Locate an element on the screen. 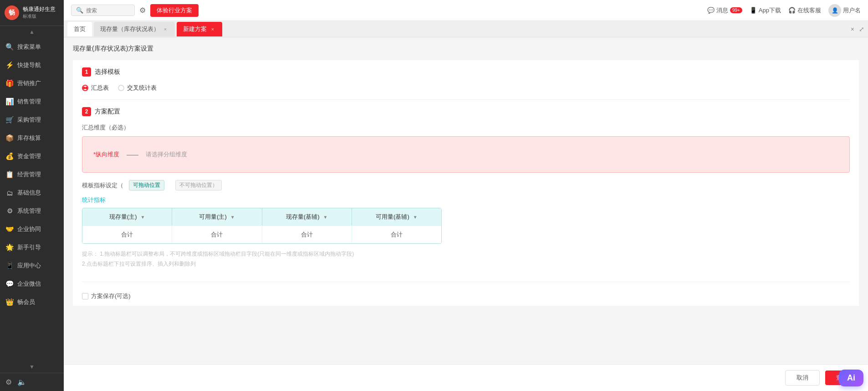  sidebar-label-marketing: 营销推广 is located at coordinates (29, 83).